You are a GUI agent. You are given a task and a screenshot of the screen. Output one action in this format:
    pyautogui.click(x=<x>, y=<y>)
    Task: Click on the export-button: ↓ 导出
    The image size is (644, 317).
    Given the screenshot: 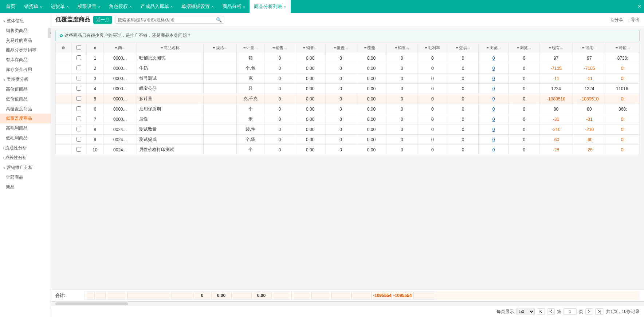 What is the action you would take?
    pyautogui.click(x=634, y=20)
    